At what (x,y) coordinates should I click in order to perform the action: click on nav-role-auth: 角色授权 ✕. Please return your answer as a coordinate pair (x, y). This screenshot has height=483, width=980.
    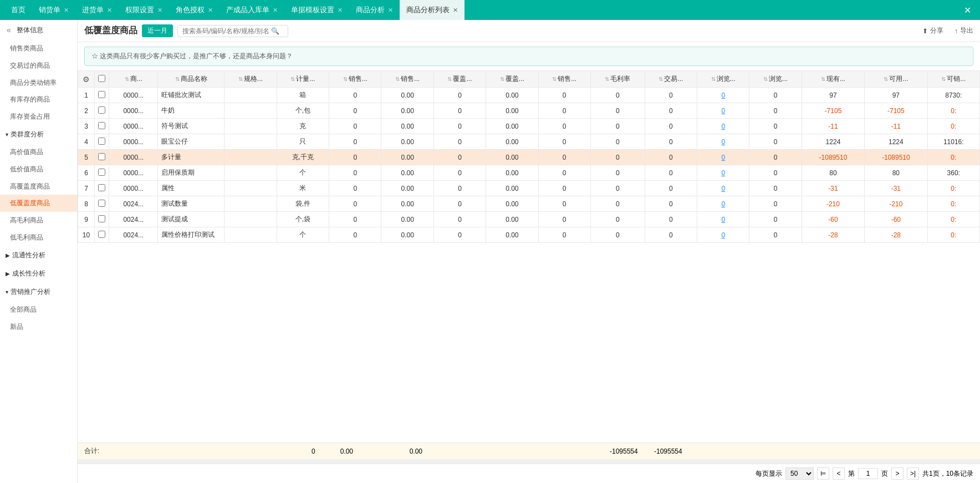
    Looking at the image, I should click on (194, 10).